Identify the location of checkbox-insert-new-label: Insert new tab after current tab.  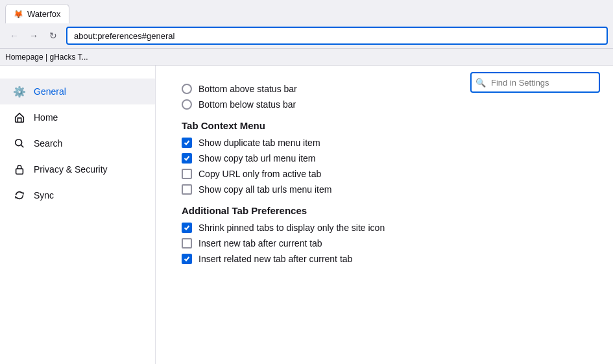
(261, 243).